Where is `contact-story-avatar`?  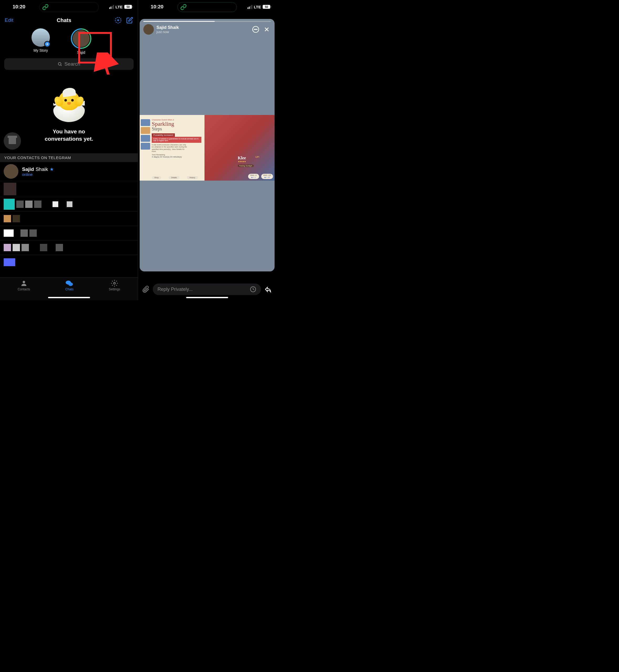 contact-story-avatar is located at coordinates (81, 39).